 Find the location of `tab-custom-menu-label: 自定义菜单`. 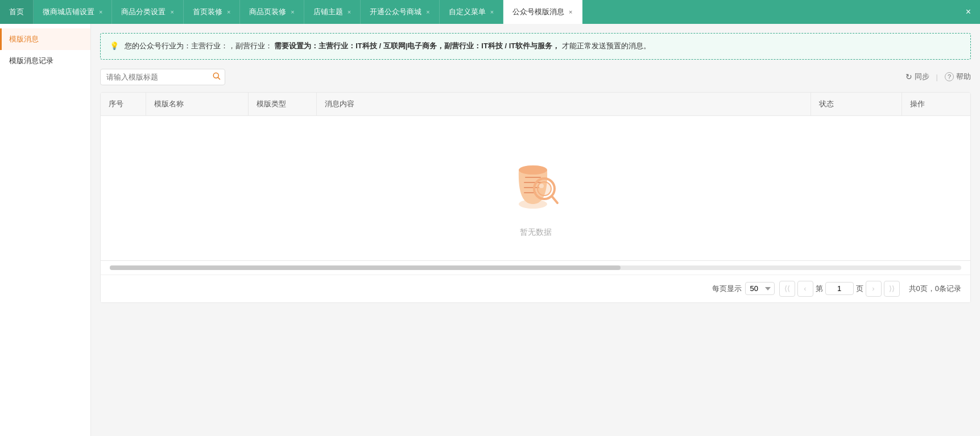

tab-custom-menu-label: 自定义菜单 is located at coordinates (468, 12).